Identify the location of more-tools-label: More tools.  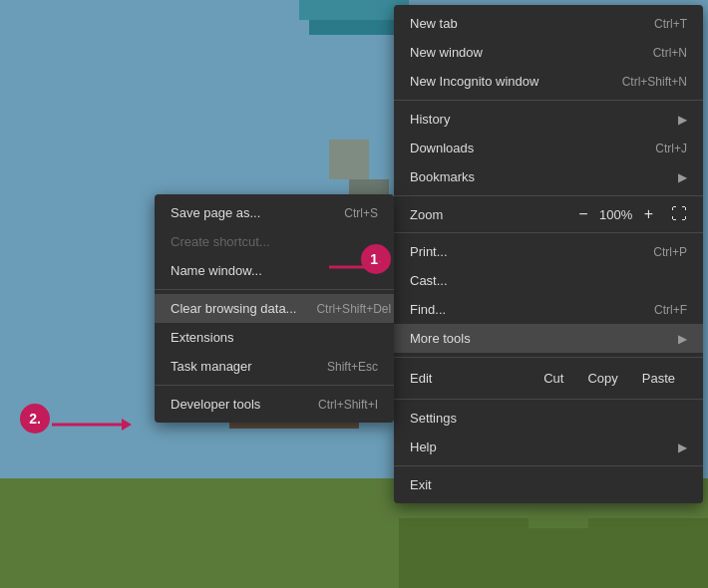
(441, 339).